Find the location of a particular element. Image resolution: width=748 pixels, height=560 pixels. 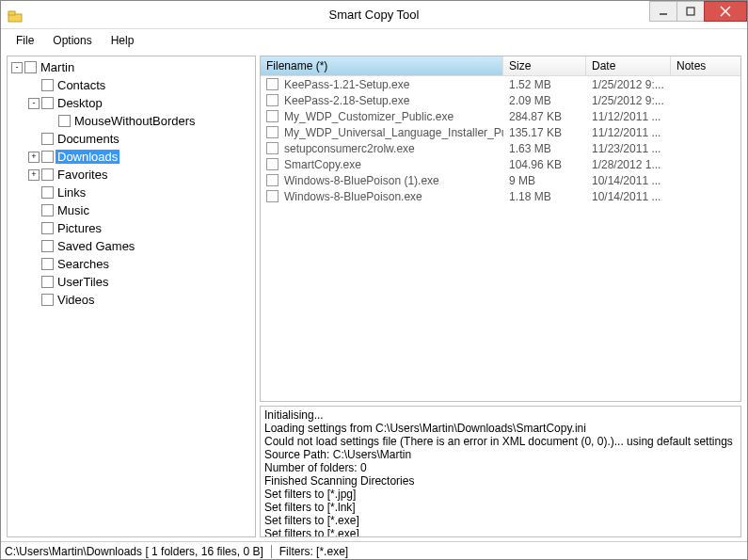

tree-node: UserTiles is located at coordinates (132, 282).